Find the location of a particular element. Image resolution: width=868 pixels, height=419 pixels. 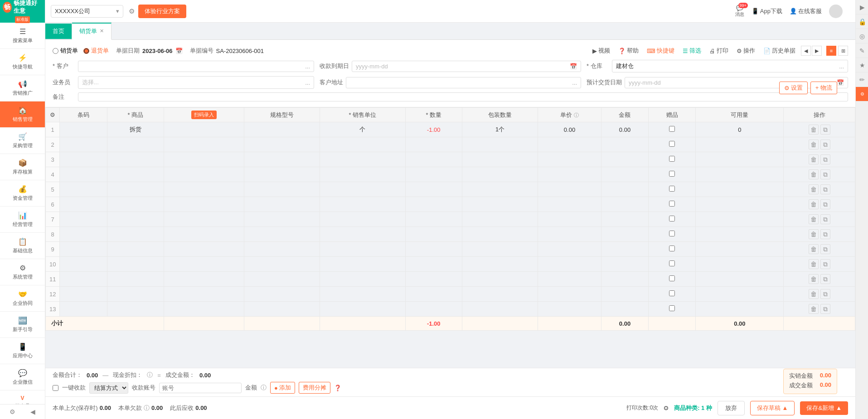

due-date-input: yyyy-mm-dd 📅 is located at coordinates (466, 66).